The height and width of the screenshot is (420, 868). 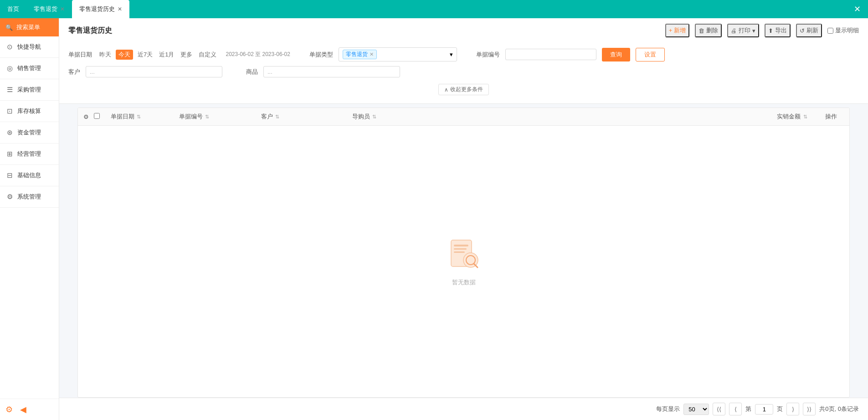 I want to click on collapse-button: ∧ 收起更多条件, so click(x=464, y=89).